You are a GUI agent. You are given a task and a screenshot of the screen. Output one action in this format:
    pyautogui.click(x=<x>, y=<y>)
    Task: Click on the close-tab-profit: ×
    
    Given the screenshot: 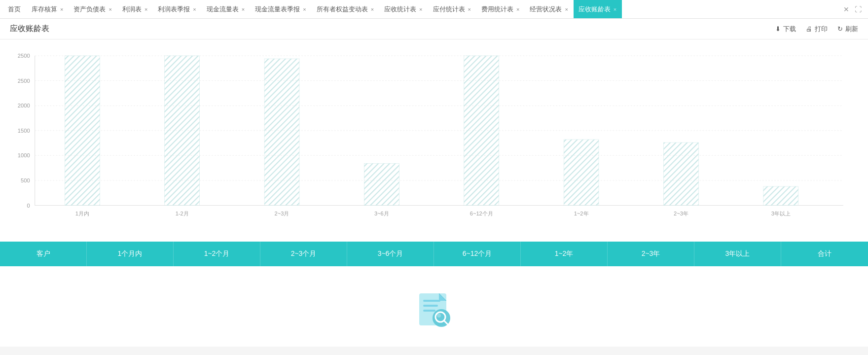 What is the action you would take?
    pyautogui.click(x=146, y=9)
    